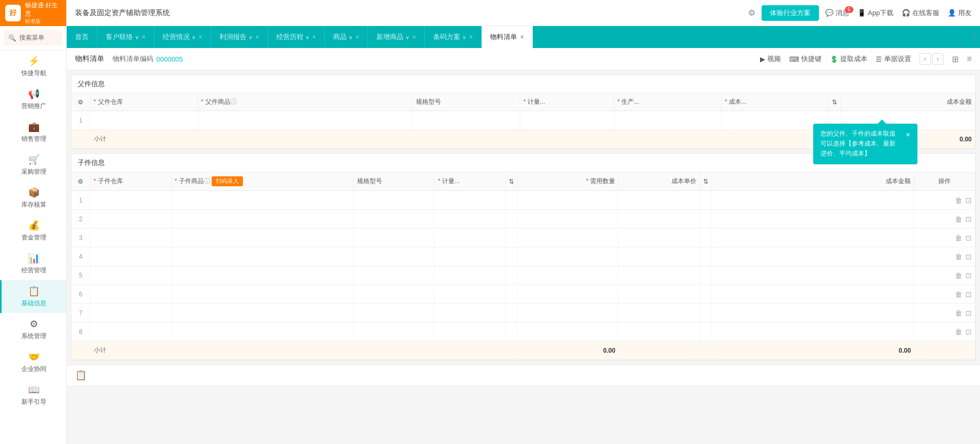  I want to click on tab-bom: 物料清单 ×, so click(507, 37).